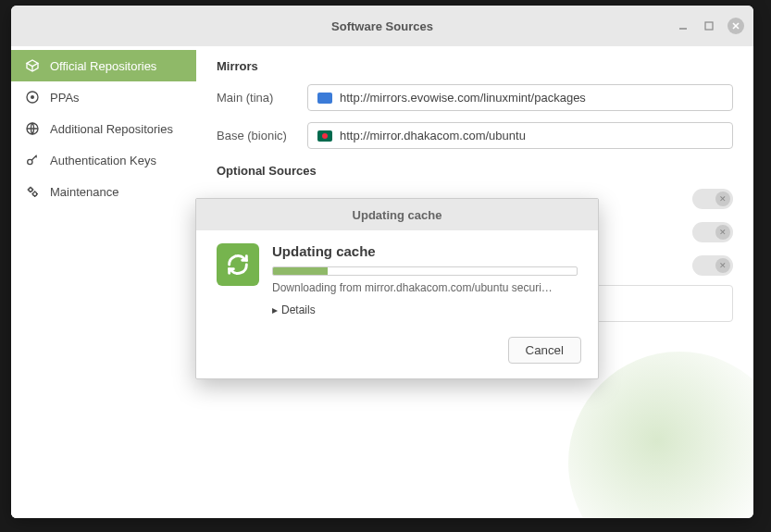  I want to click on mirror-main-field: http://mirrors.evowise.com/linuxmint/pac…, so click(520, 98).